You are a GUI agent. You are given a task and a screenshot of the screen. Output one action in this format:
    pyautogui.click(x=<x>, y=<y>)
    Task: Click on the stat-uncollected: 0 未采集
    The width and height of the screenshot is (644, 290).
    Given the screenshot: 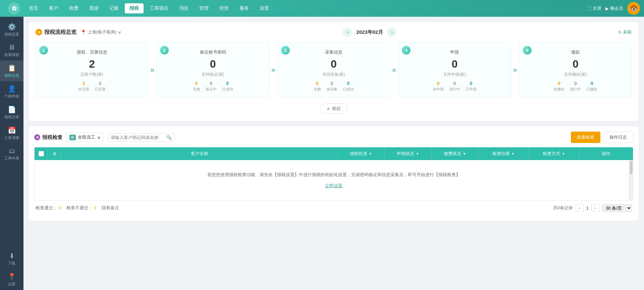 What is the action you would take?
    pyautogui.click(x=332, y=86)
    